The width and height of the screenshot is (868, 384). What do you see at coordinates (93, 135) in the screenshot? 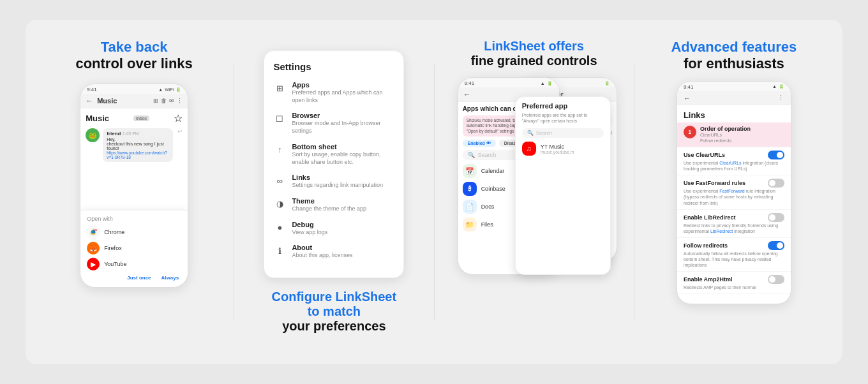
I see `avatar: 🐸` at bounding box center [93, 135].